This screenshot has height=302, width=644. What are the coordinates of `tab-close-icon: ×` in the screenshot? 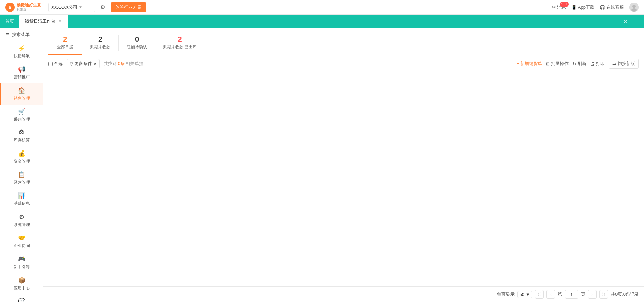 It's located at (60, 21).